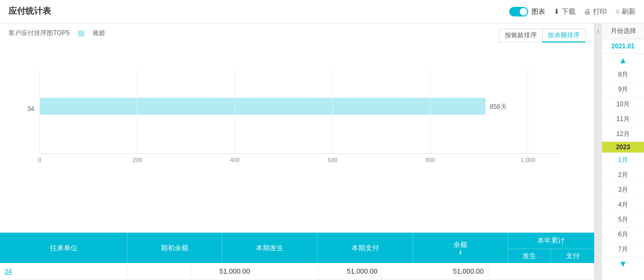 Image resolution: width=644 pixels, height=280 pixels. What do you see at coordinates (297, 248) in the screenshot?
I see `table-header: 往来单位 期初余额 本期发生 本期支付 余额 ⬇` at bounding box center [297, 248].